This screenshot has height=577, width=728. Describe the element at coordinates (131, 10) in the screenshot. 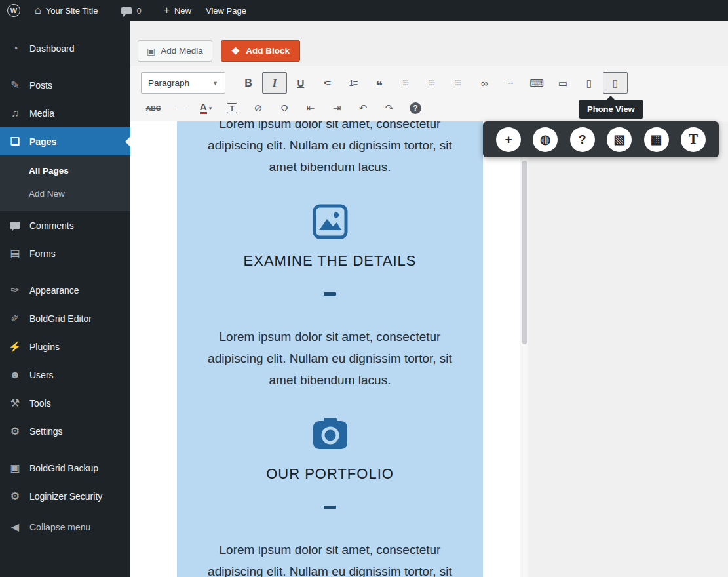

I see `comments-counter: 0` at that location.